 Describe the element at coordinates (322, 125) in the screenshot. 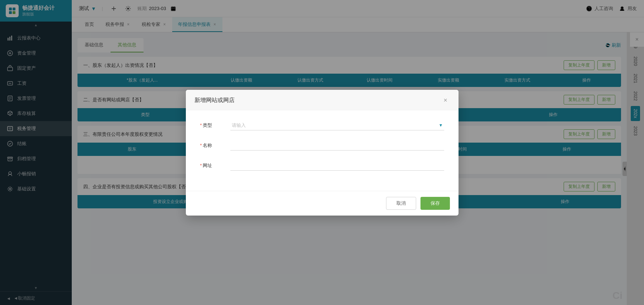

I see `form-row-type: *类型 ▾` at that location.